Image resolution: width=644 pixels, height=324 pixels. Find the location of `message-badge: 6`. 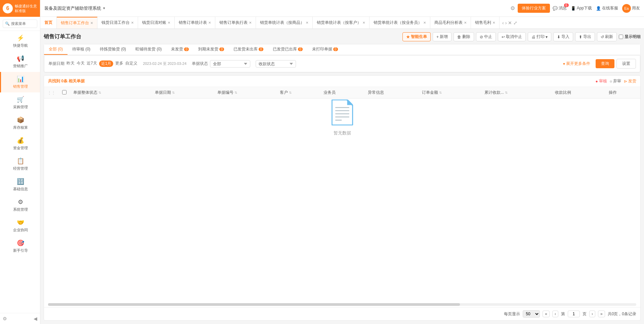

message-badge: 6 is located at coordinates (566, 5).